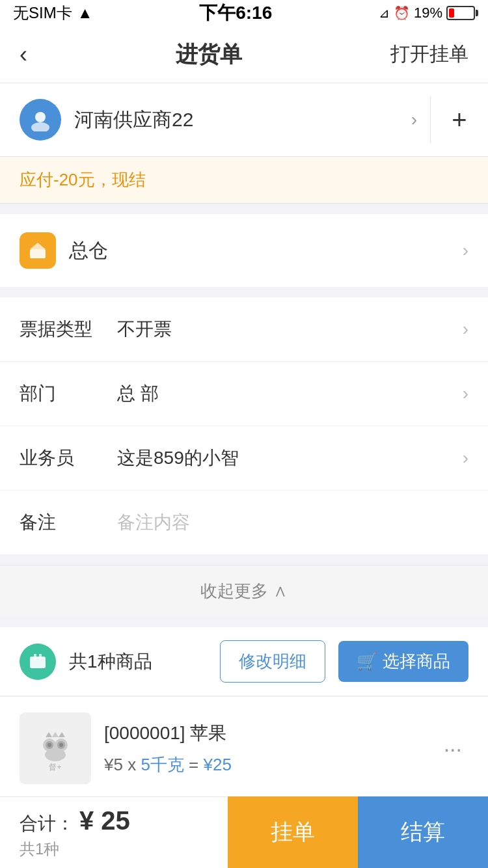  Describe the element at coordinates (23, 55) in the screenshot. I see `back-button: ‹` at that location.